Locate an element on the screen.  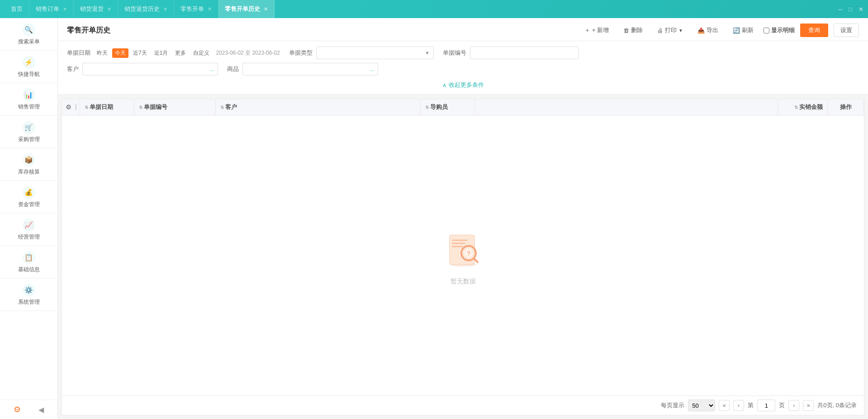
customer-ellipsis-icon: ... is located at coordinates (212, 69).